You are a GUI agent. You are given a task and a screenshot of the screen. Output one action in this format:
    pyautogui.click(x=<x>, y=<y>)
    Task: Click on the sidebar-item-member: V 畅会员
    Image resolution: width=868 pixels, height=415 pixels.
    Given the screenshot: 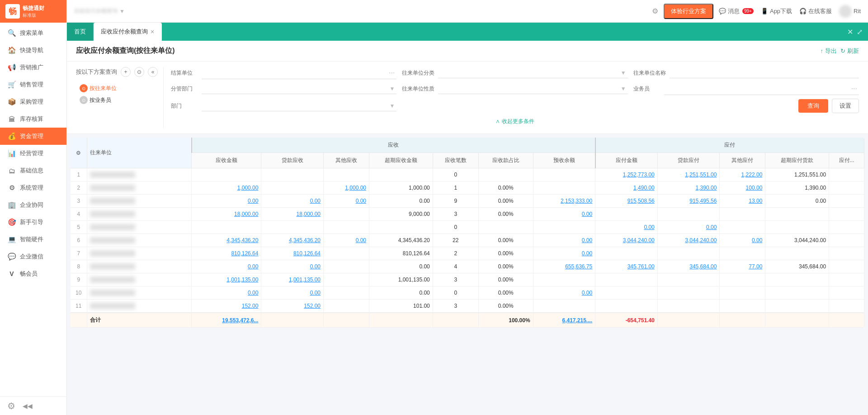 What is the action you would take?
    pyautogui.click(x=33, y=274)
    